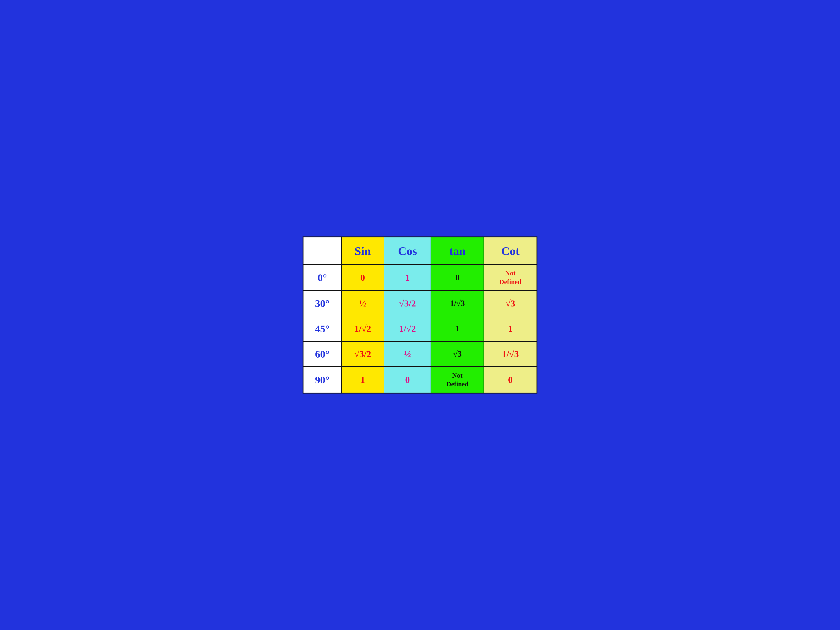 The image size is (840, 630). What do you see at coordinates (363, 329) in the screenshot?
I see `sin-45: 1/√2` at bounding box center [363, 329].